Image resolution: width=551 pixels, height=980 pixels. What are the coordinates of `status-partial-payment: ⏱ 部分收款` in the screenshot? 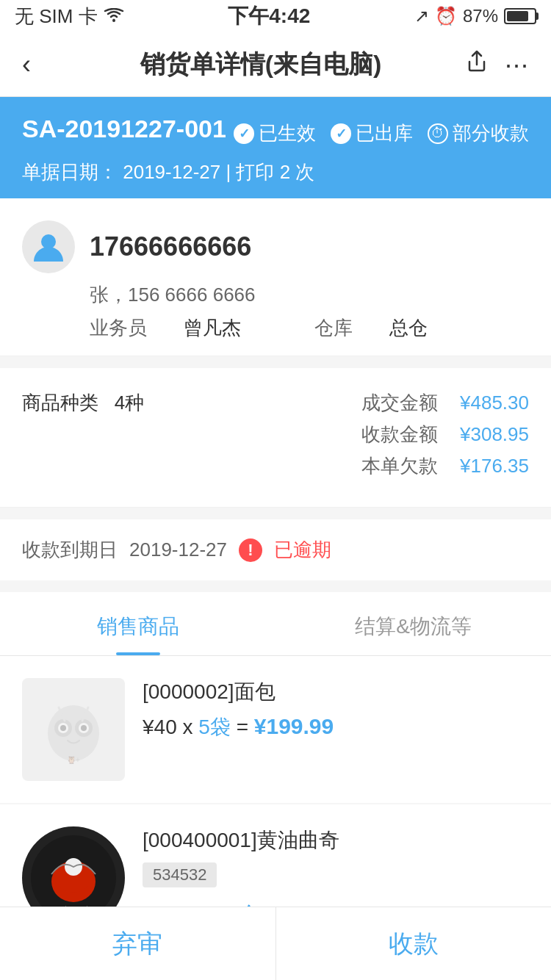 It's located at (478, 134).